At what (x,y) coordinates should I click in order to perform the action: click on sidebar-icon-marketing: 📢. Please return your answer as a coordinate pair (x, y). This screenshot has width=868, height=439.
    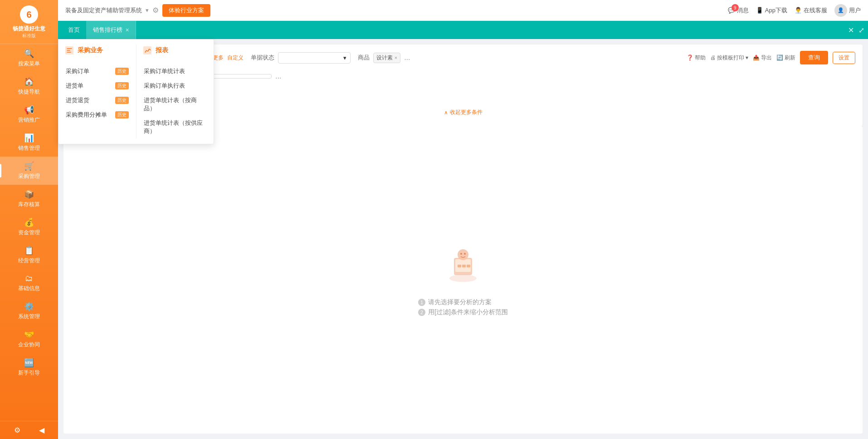
    Looking at the image, I should click on (29, 110).